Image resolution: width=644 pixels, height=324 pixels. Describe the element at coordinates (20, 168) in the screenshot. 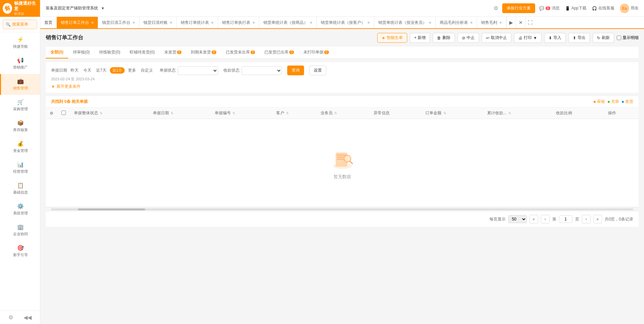

I see `sidebar-item-operations: 📊 经营管理` at that location.